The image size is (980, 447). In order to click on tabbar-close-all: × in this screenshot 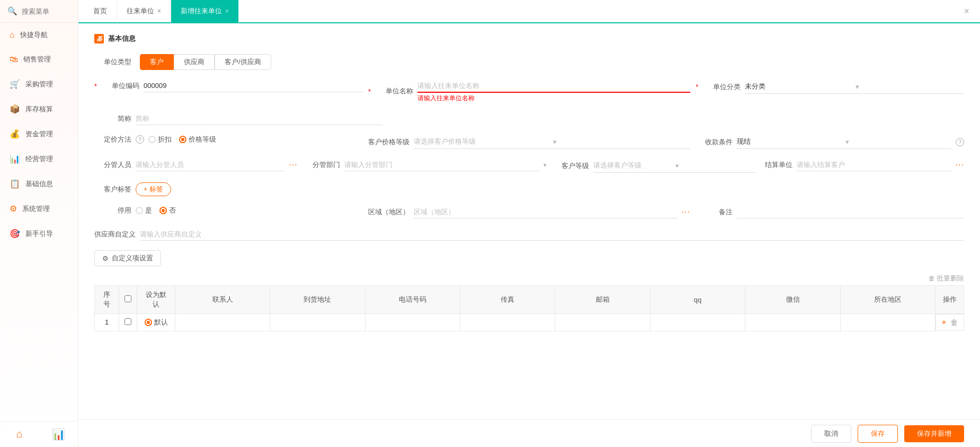, I will do `click(966, 12)`.